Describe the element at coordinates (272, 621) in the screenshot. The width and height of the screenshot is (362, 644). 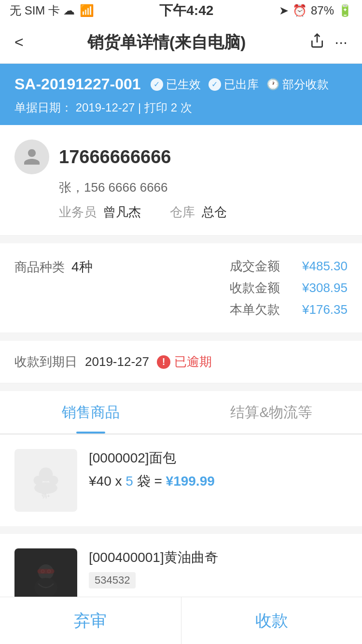
I see `confirm-button: 收款` at that location.